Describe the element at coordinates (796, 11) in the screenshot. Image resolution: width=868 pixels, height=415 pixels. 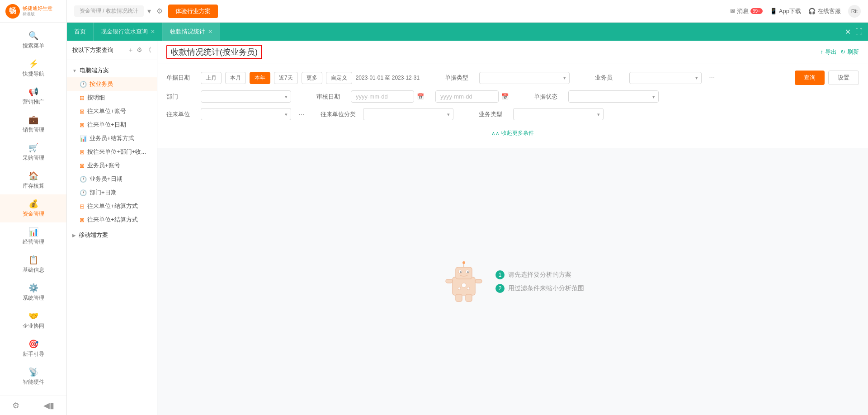
I see `topbar-right: ✉ 消息 99+ 📱 App下载 🎧 在线客服 Rit` at that location.